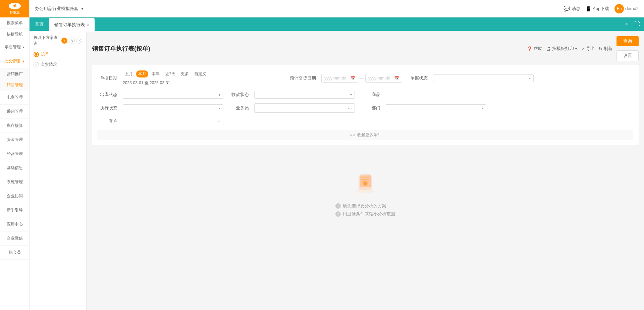  Describe the element at coordinates (365, 121) in the screenshot. I see `filter-row-4: 客户 ···` at that location.